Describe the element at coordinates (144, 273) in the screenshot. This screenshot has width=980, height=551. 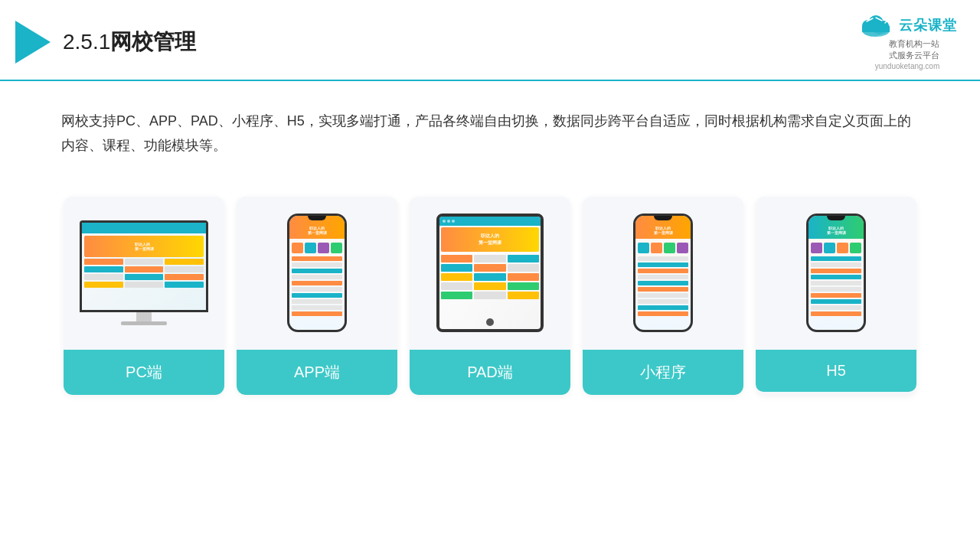
I see `card-pc-image: 职达人的第一堂网课` at that location.